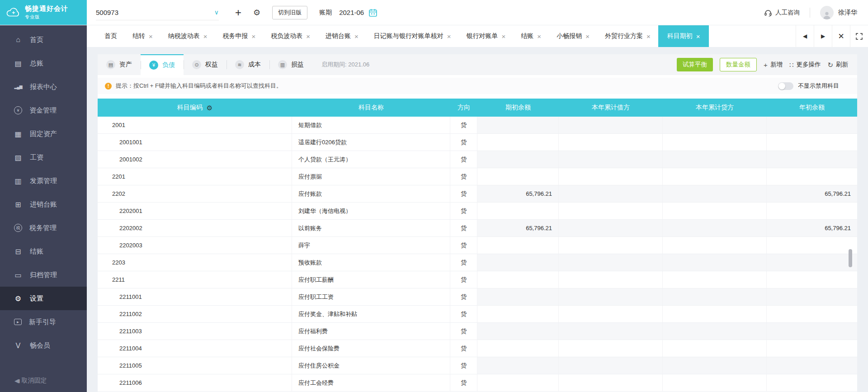 This screenshot has height=392, width=868. I want to click on table-row: 2202002以前账务贷65,796.2165,796.21, so click(477, 228).